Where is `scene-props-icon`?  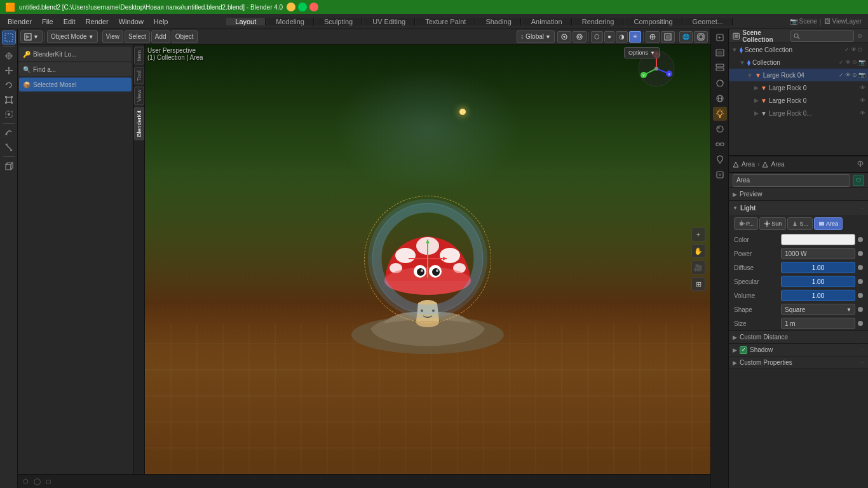
scene-props-icon is located at coordinates (720, 83).